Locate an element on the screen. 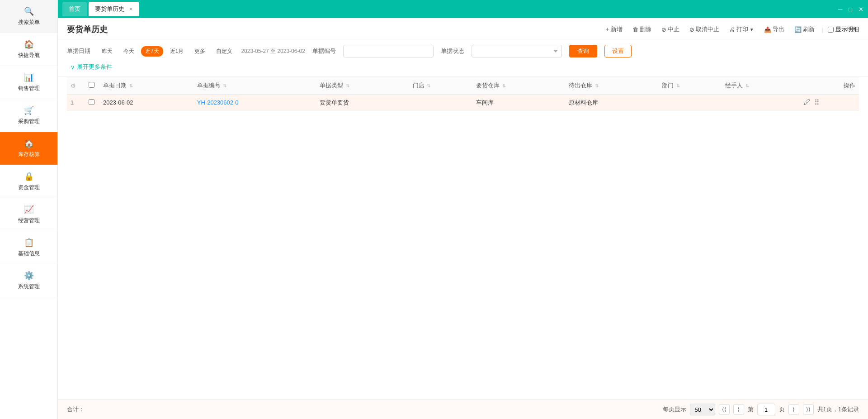  cancel-stop-button: ⊘ 取消中止 is located at coordinates (704, 29).